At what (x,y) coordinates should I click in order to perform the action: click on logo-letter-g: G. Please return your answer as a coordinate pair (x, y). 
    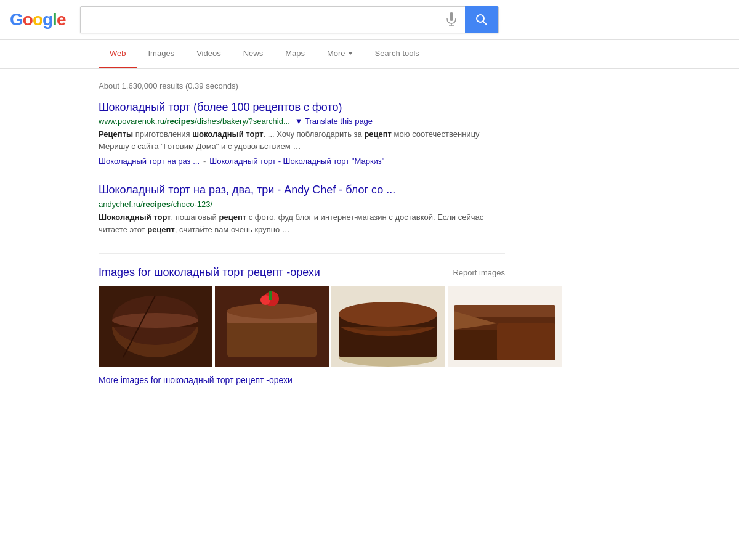
    Looking at the image, I should click on (16, 20).